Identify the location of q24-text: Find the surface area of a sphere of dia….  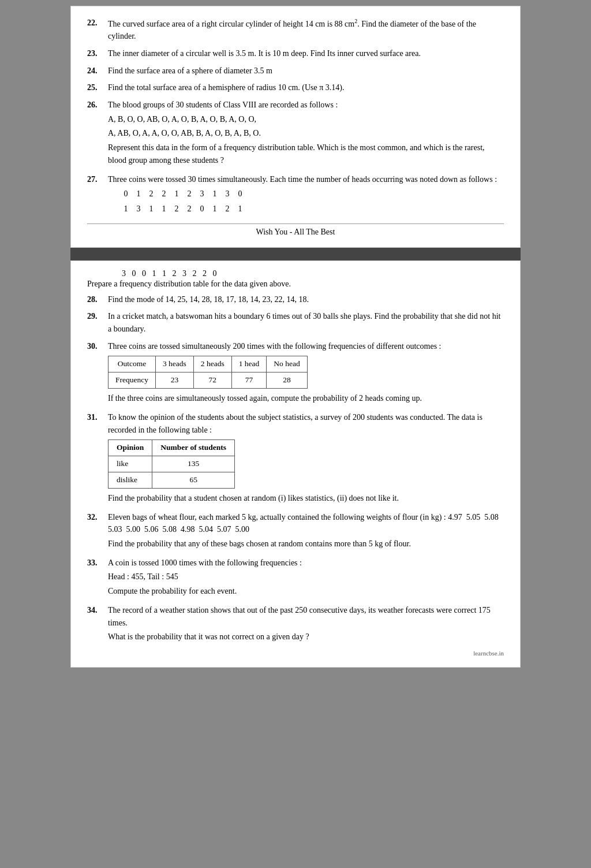
(306, 71).